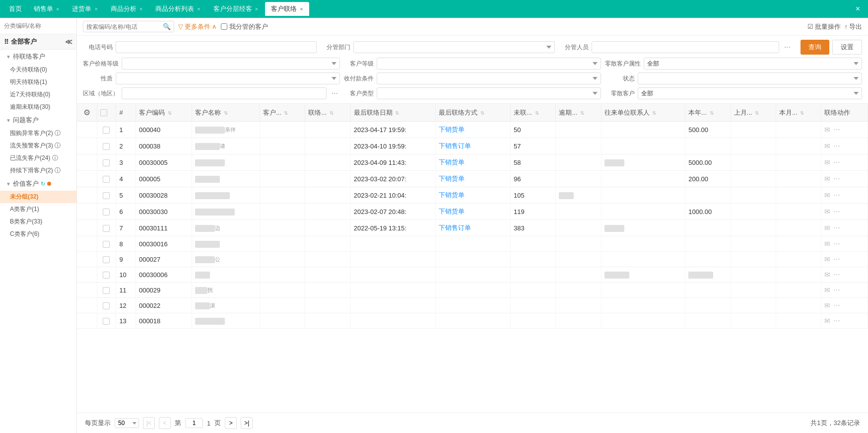 The image size is (868, 433). I want to click on all-customers-header: ⠿ 全部客户 ≪, so click(38, 42).